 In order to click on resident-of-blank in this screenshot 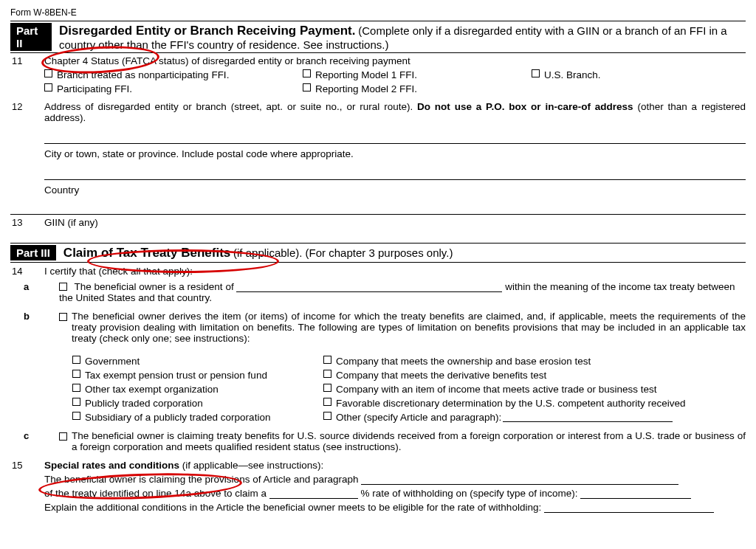, I will do `click(369, 287)`.